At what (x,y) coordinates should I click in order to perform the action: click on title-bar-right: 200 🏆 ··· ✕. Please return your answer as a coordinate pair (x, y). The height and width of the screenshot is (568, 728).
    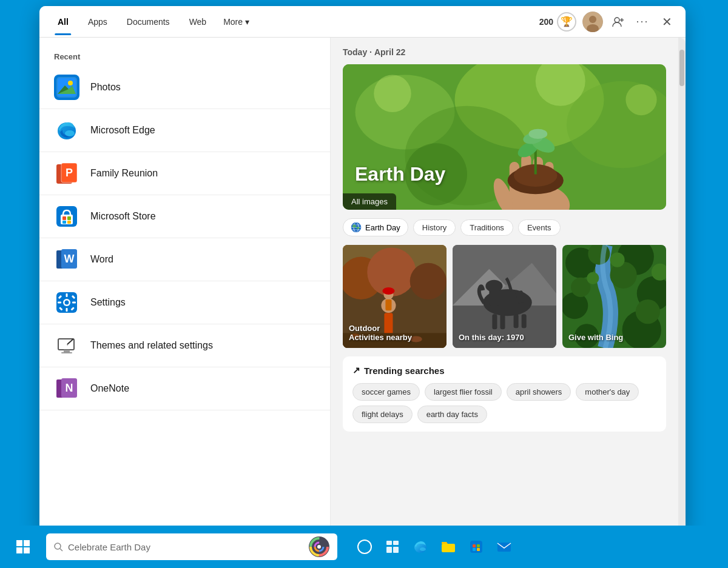
    Looking at the image, I should click on (608, 22).